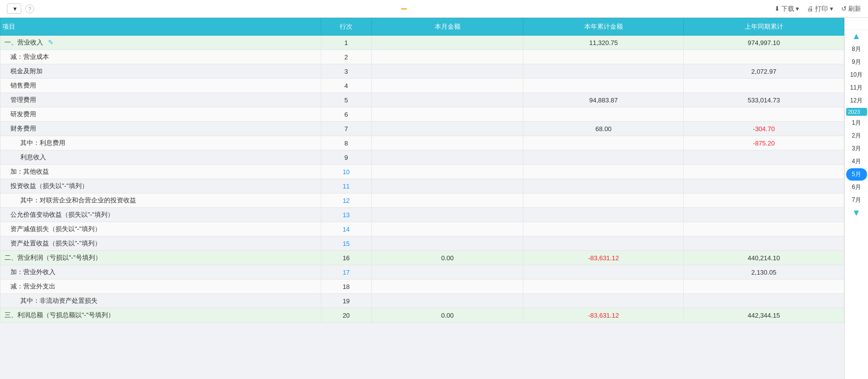 This screenshot has height=379, width=868. What do you see at coordinates (422, 258) in the screenshot?
I see `table-row: 二、营业利润（亏损以"-"号填列）160.00-83,631.12440,214…` at bounding box center [422, 258].